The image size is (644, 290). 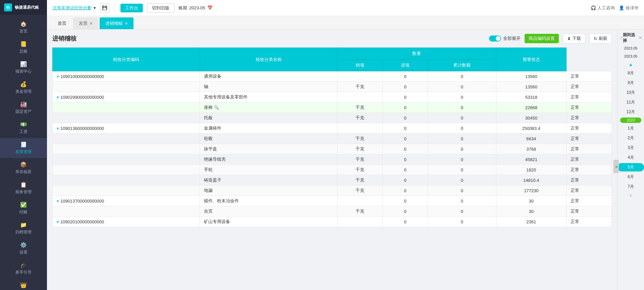 I want to click on panel-expand-icon: ⤢, so click(x=621, y=38).